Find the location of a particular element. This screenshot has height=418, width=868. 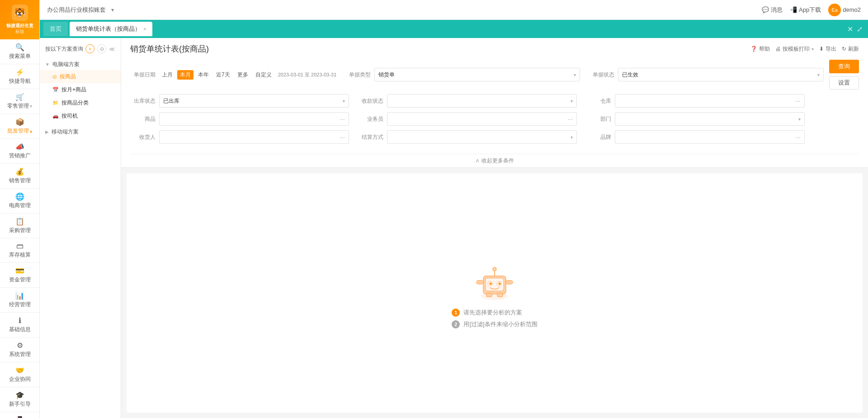

sidebar-item-search: 🔍 搜索菜单 is located at coordinates (20, 52).